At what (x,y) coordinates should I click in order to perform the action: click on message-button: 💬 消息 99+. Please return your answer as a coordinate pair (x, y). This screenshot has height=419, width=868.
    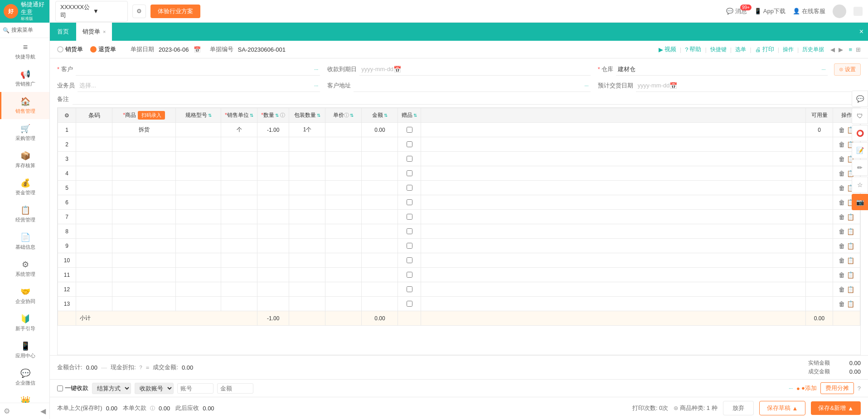
    Looking at the image, I should click on (737, 11).